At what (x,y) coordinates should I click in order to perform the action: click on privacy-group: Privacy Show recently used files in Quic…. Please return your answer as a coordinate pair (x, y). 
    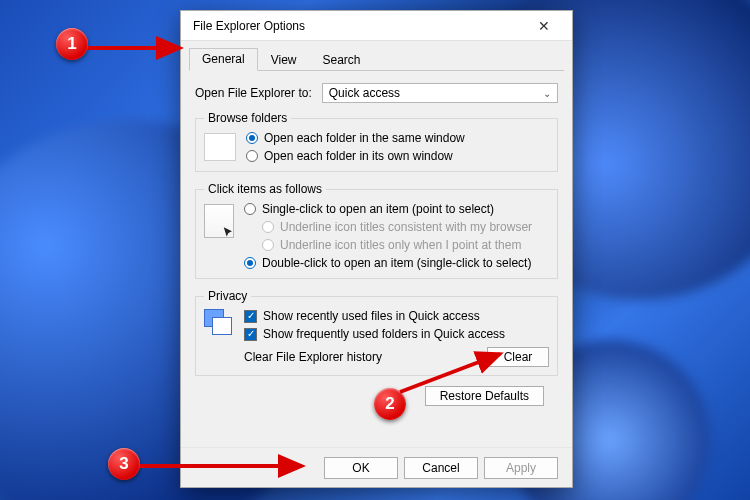
    Looking at the image, I should click on (376, 332).